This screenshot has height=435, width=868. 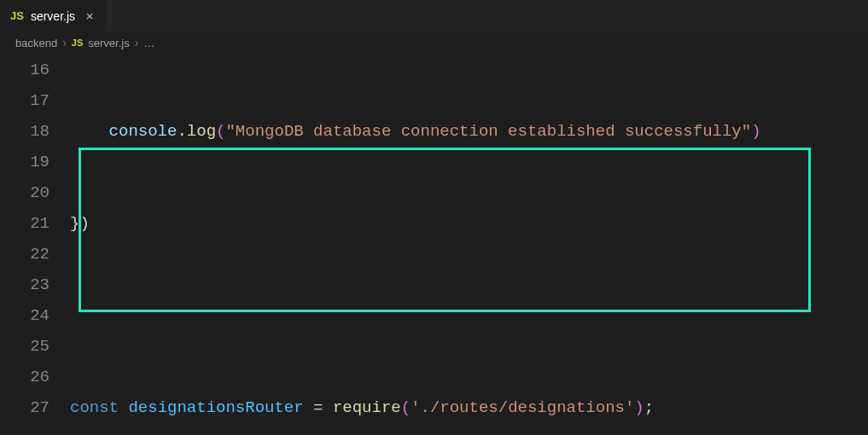 I want to click on line-number: 26, so click(x=25, y=377).